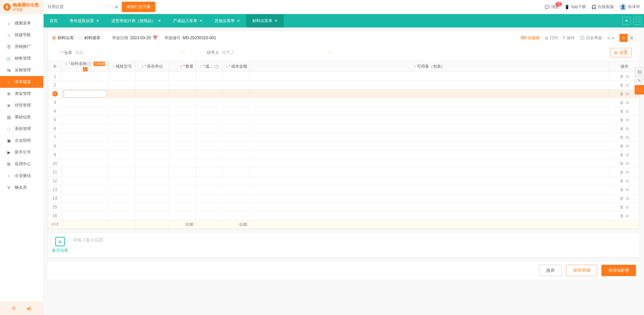 Image resolution: width=644 pixels, height=315 pixels. What do you see at coordinates (344, 216) in the screenshot?
I see `table-row: 16 🗑⧉` at bounding box center [344, 216].